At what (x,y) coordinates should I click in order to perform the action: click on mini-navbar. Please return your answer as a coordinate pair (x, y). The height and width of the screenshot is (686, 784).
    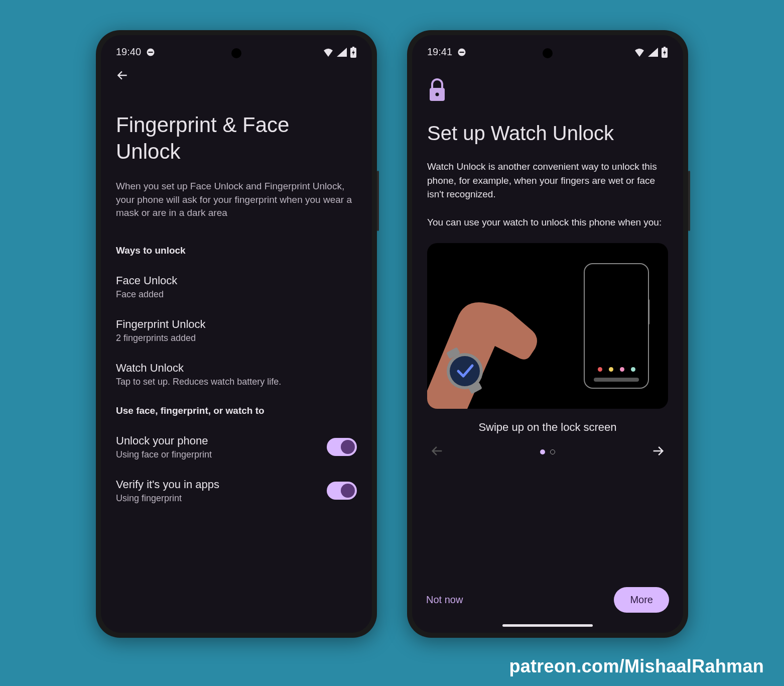
    Looking at the image, I should click on (616, 380).